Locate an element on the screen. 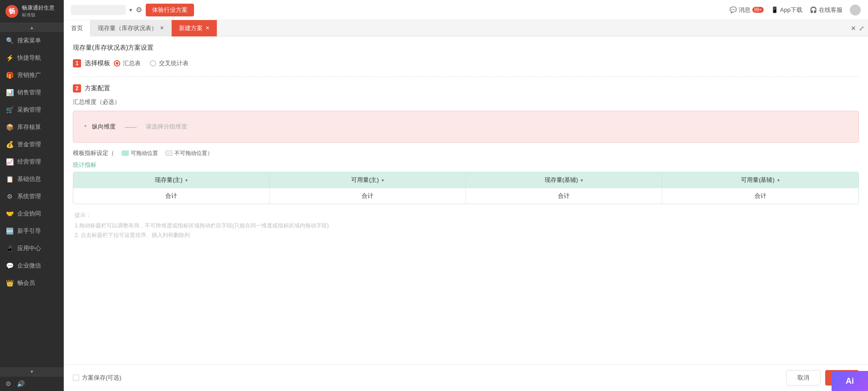  topbar-search-input is located at coordinates (98, 10).